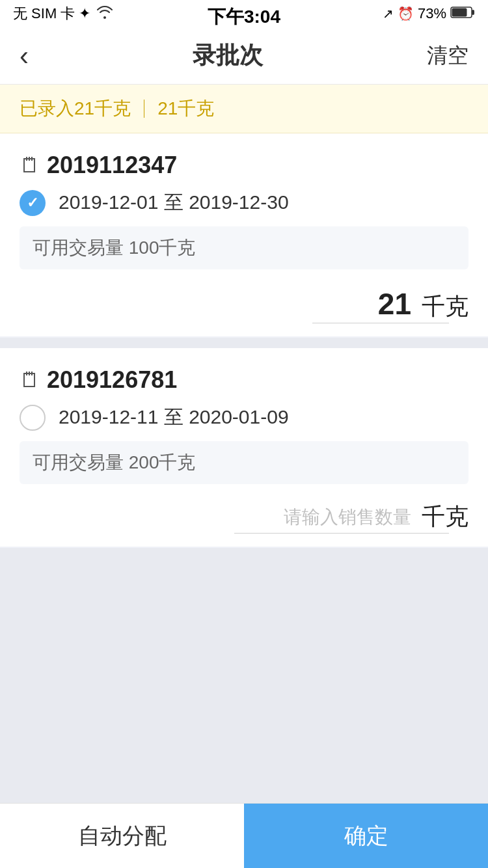  Describe the element at coordinates (105, 14) in the screenshot. I see `wifi-icon` at that location.